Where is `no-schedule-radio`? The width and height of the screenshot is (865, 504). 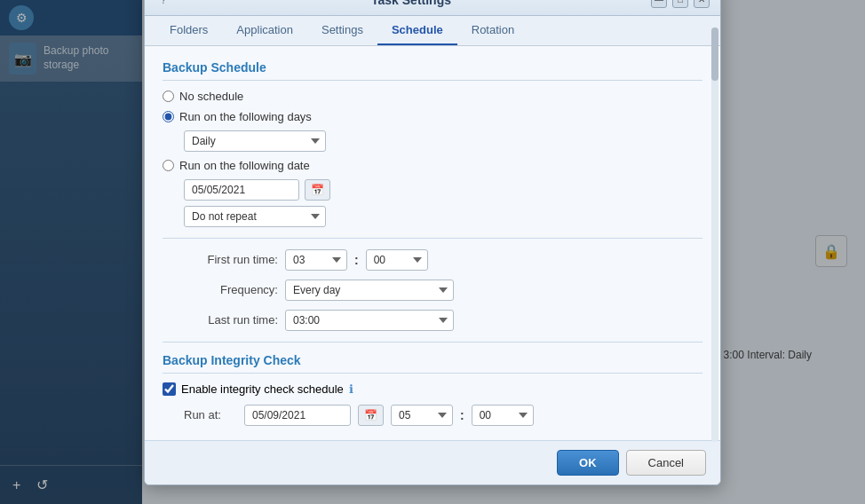 no-schedule-radio is located at coordinates (169, 96).